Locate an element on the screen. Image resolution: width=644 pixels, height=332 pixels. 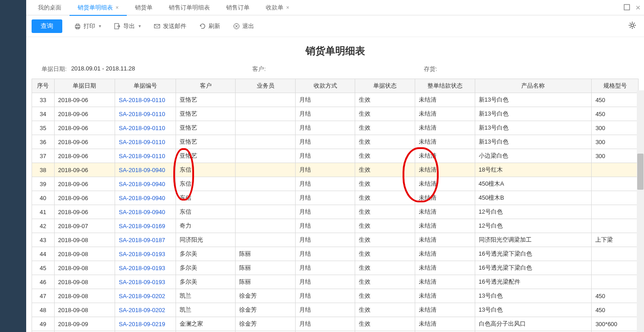
table-row: 342018-09-06SA-2018-09-0110亚恪艺月结生效未结清新13… is located at coordinates (335, 114).